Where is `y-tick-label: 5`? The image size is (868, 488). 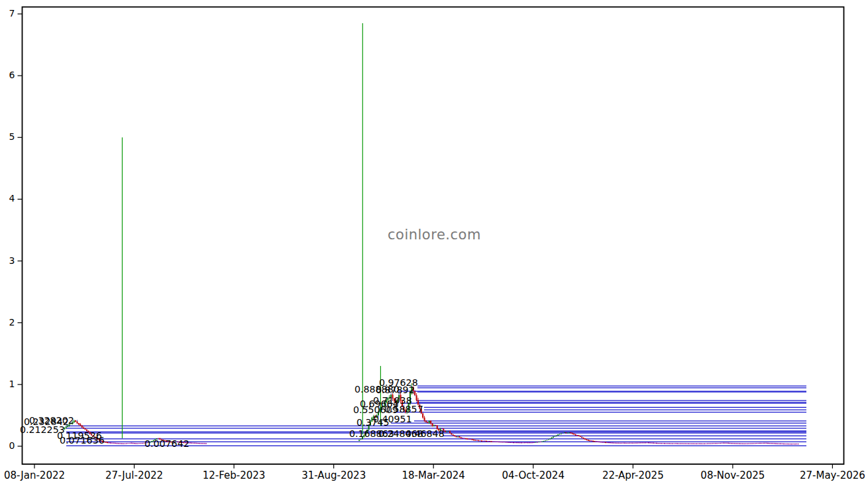
y-tick-label: 5 is located at coordinates (12, 137).